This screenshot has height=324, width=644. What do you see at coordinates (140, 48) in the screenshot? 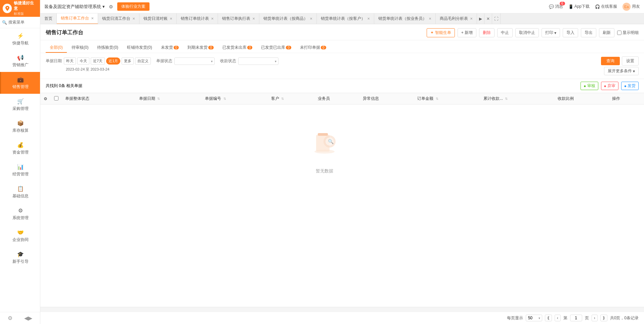
I see `sub-tab-wangpu: 旺铺待发货(0)` at bounding box center [140, 48].